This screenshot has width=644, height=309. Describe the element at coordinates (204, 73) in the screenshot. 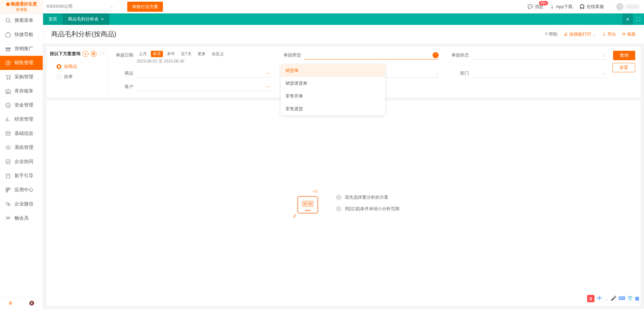

I see `product-input: ⋯` at that location.